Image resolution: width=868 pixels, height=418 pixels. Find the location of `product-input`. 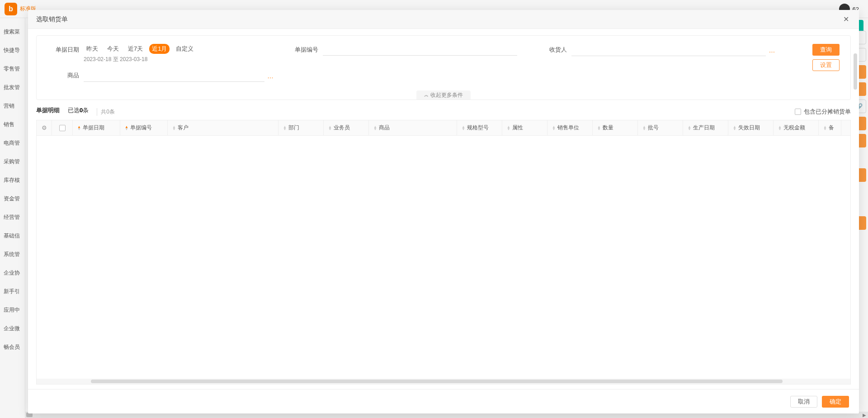

product-input is located at coordinates (174, 76).